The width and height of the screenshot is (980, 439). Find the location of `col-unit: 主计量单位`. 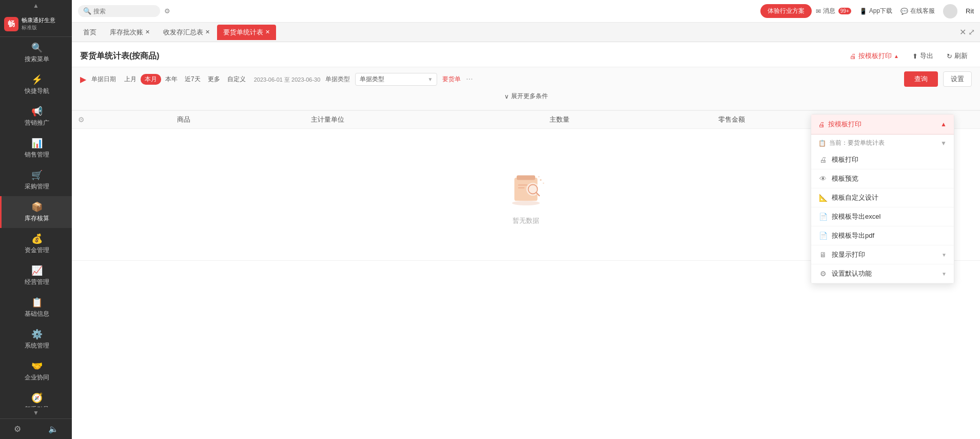

col-unit: 主计量单位 is located at coordinates (424, 120).